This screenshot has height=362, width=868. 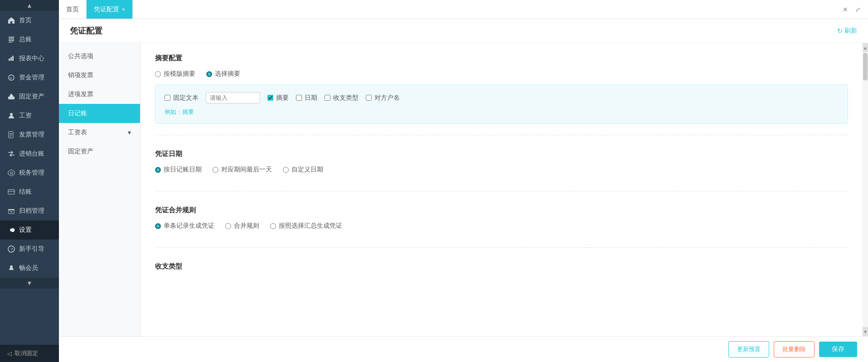 What do you see at coordinates (29, 173) in the screenshot?
I see `sidebar-item-tax: 税 税务管理` at bounding box center [29, 173].